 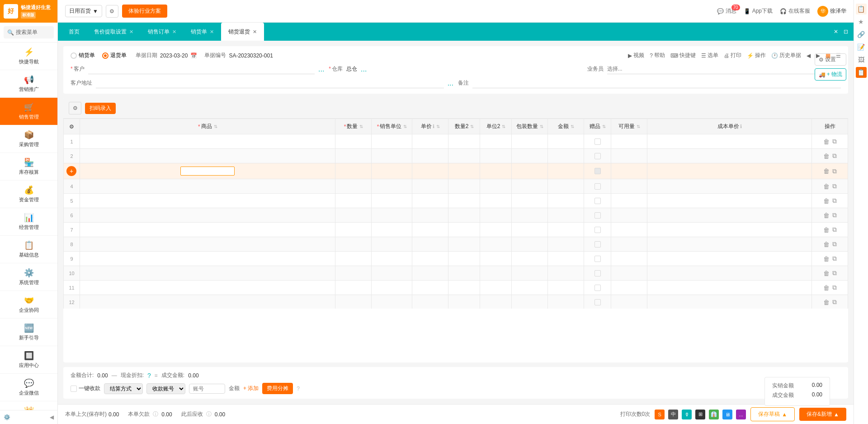 What do you see at coordinates (604, 127) in the screenshot?
I see `sort-gift-icon: ⇅` at bounding box center [604, 127].